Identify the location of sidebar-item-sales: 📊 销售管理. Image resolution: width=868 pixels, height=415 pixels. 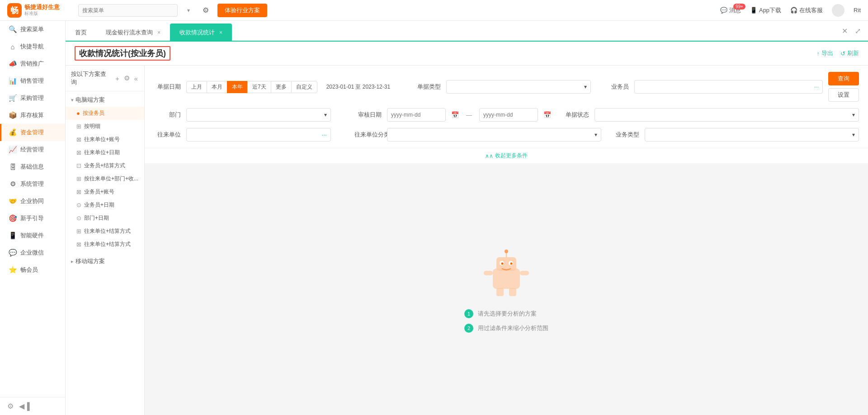
(33, 81).